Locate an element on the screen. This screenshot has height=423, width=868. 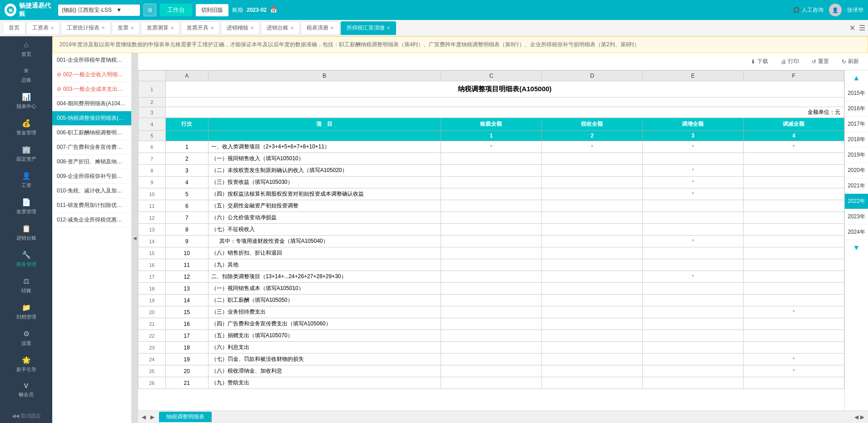
tab-check-close: ✕ is located at coordinates (252, 28).